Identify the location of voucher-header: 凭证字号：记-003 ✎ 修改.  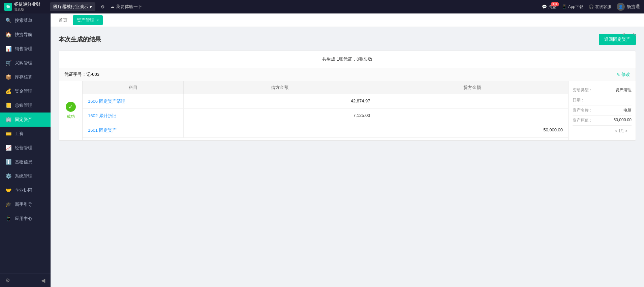
(347, 75).